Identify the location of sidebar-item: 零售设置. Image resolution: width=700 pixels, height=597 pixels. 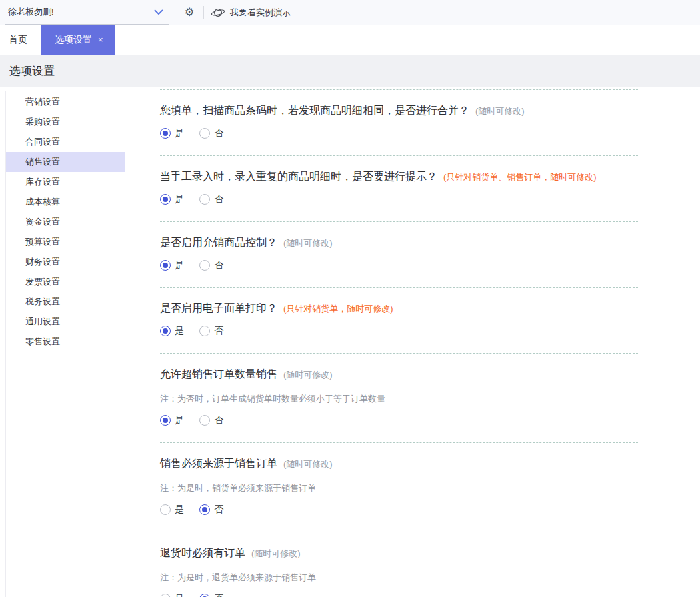
(65, 342).